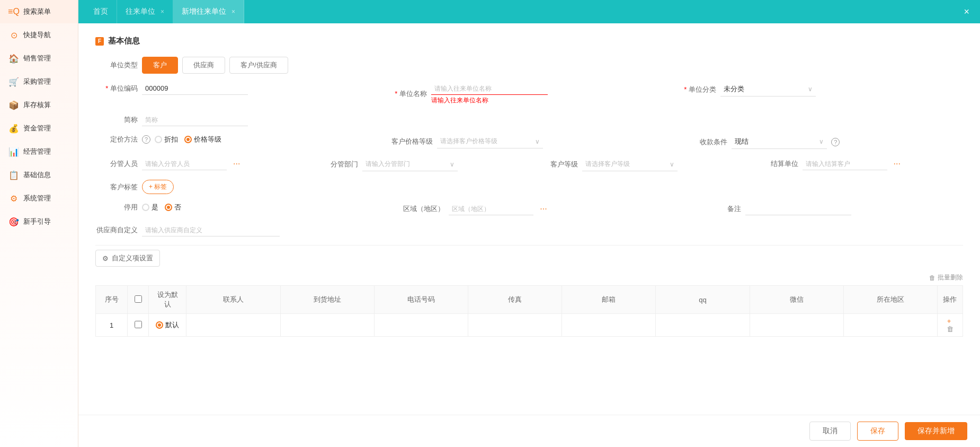 This screenshot has height=447, width=980. Describe the element at coordinates (890, 326) in the screenshot. I see `row-region-input` at that location.